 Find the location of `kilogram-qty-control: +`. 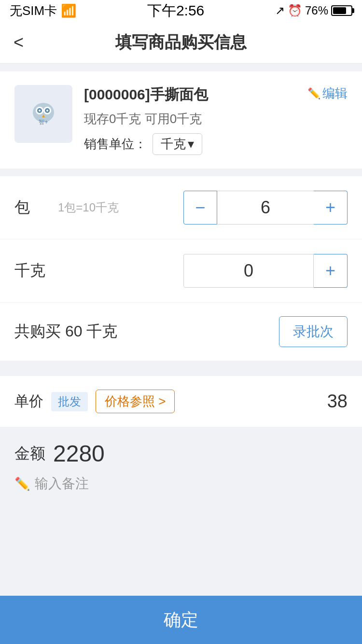

kilogram-qty-control: + is located at coordinates (265, 271).